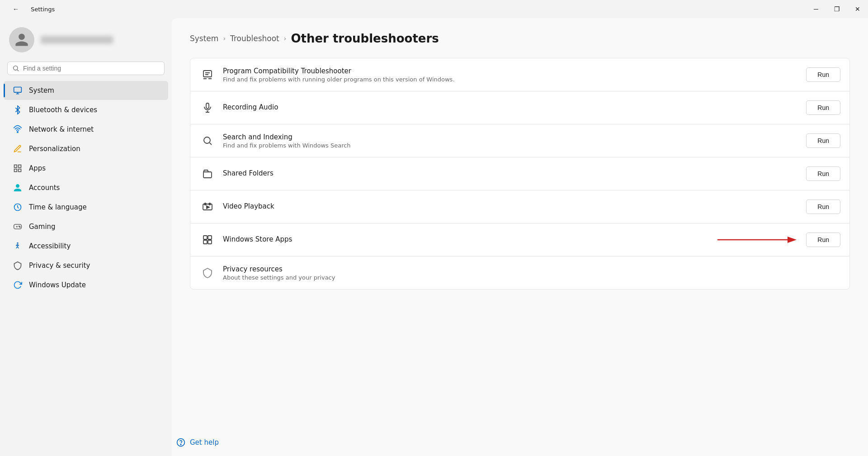 The image size is (868, 456). I want to click on recording-audio-title: Recording Audio, so click(514, 107).